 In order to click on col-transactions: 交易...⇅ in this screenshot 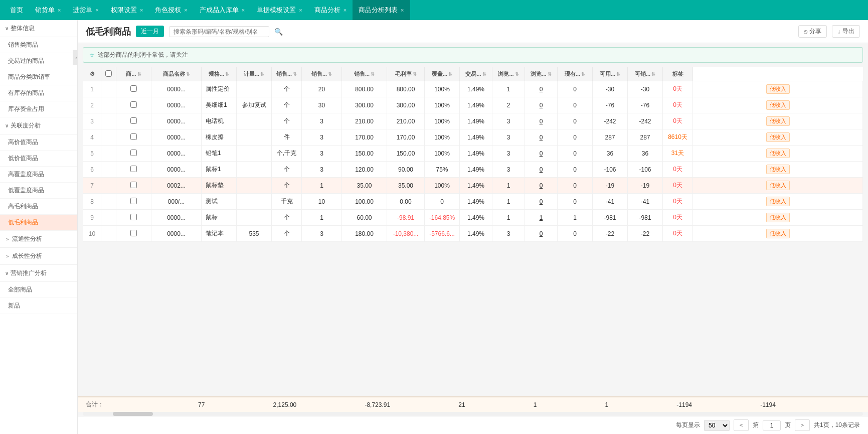, I will do `click(476, 74)`.